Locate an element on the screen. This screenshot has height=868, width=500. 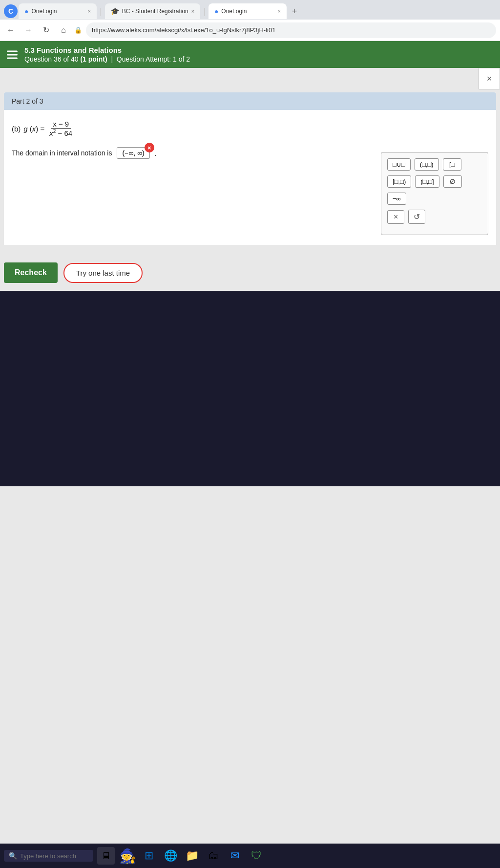
domain-row: The domain in interval notation is (−∞, … is located at coordinates (250, 191).